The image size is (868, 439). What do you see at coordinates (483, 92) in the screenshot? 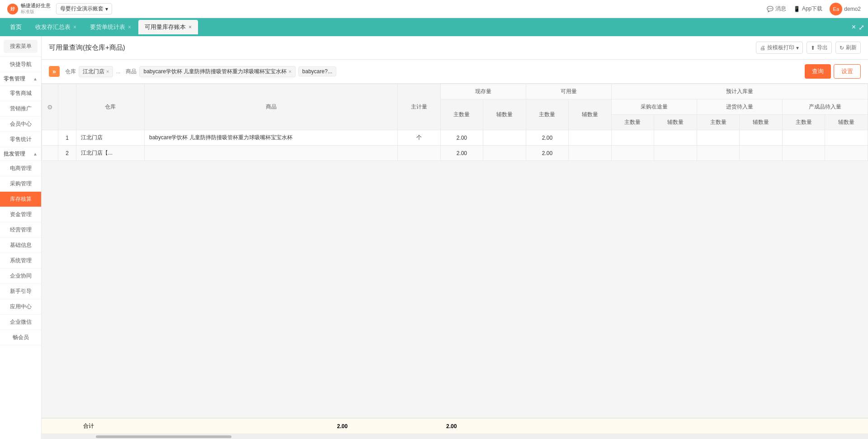
I see `th-stock-group: 现存量` at bounding box center [483, 92].